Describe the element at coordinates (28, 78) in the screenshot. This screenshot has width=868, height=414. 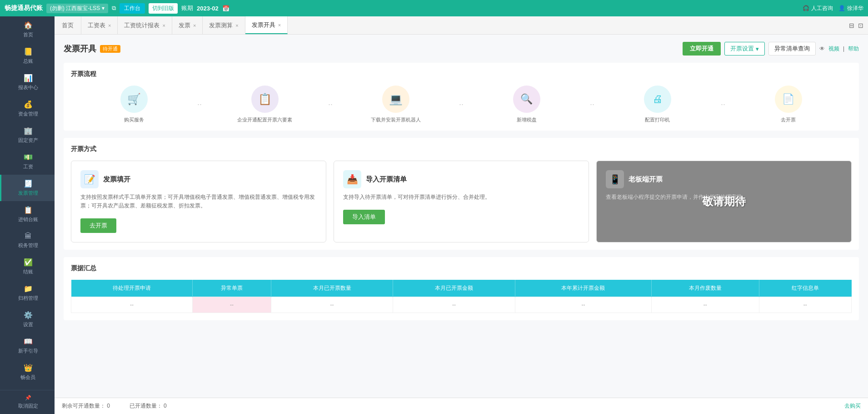
I see `reports-icon: 📊` at that location.